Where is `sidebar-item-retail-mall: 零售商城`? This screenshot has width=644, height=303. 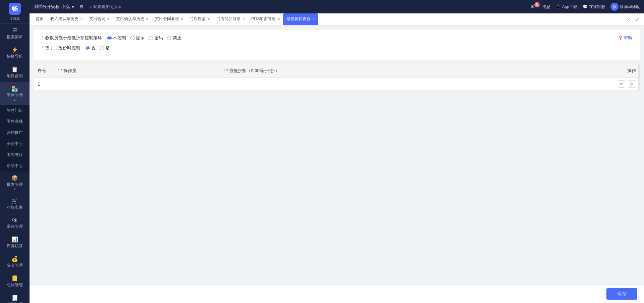
sidebar-item-retail-mall: 零售商城 is located at coordinates (15, 121).